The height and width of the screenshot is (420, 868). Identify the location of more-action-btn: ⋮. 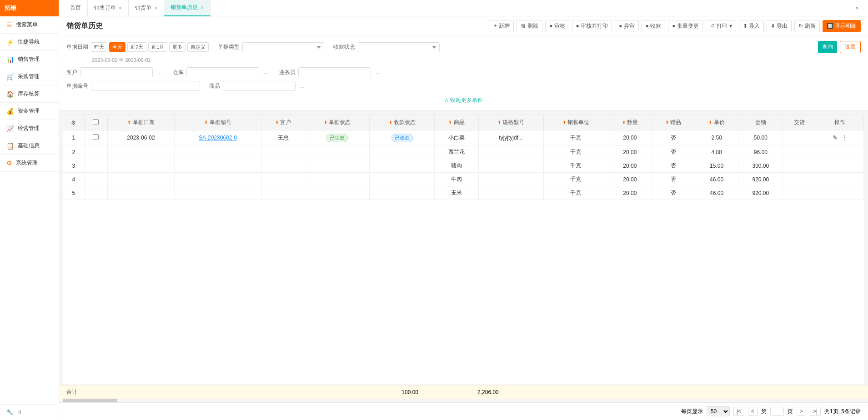
(844, 138).